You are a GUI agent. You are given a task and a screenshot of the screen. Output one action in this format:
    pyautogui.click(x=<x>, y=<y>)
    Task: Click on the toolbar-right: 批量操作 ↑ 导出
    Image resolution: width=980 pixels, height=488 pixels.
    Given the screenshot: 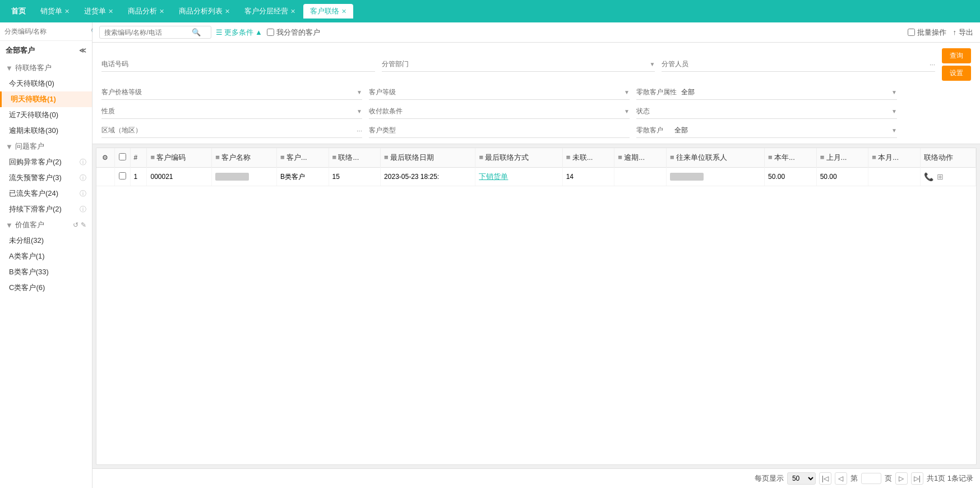 What is the action you would take?
    pyautogui.click(x=941, y=33)
    